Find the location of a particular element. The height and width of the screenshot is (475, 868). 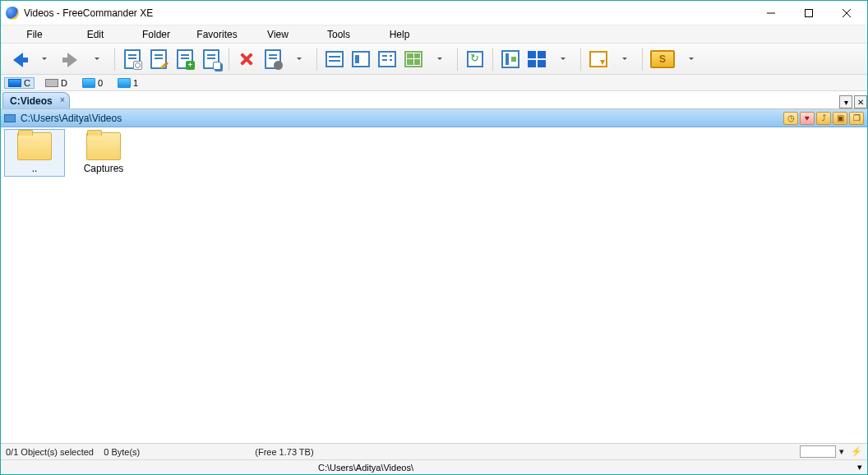

item-label: Captures is located at coordinates (104, 168).